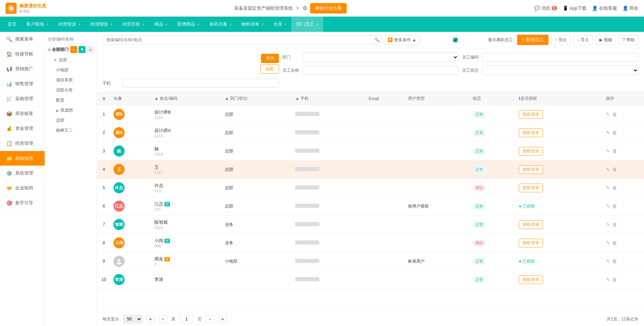 The width and height of the screenshot is (644, 326). Describe the element at coordinates (71, 90) in the screenshot. I see `tree-item-shenyang: 沈阳大库` at that location.